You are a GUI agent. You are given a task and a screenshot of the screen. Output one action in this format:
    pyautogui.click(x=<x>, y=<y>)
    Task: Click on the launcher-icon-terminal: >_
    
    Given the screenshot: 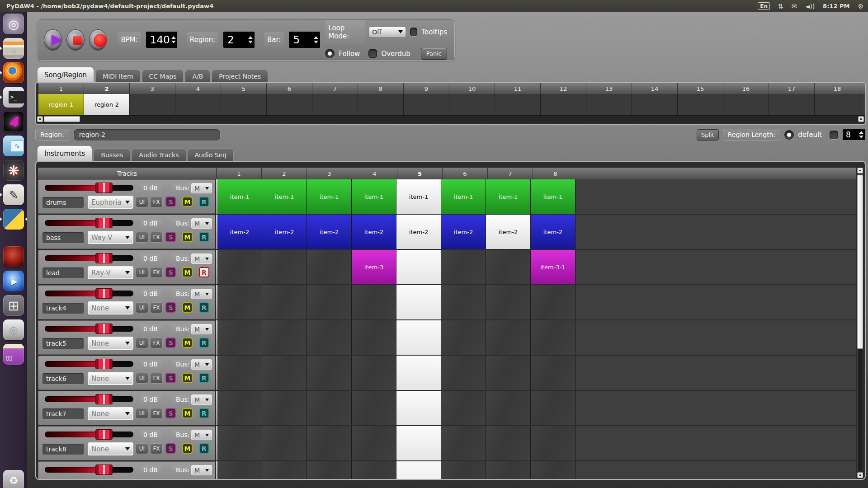 What is the action you would take?
    pyautogui.click(x=14, y=97)
    